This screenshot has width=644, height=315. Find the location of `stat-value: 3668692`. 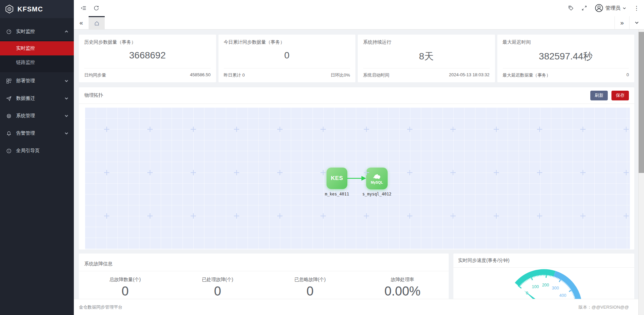

stat-value: 3668692 is located at coordinates (148, 59).